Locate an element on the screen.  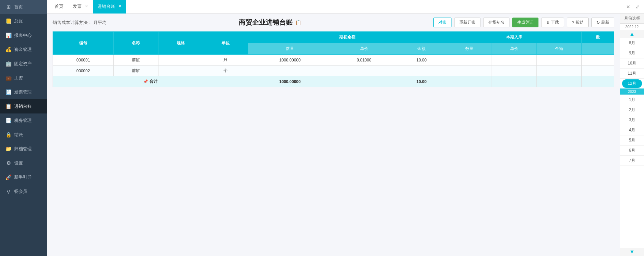
month-item-2023-6月: 6月 is located at coordinates (632, 151).